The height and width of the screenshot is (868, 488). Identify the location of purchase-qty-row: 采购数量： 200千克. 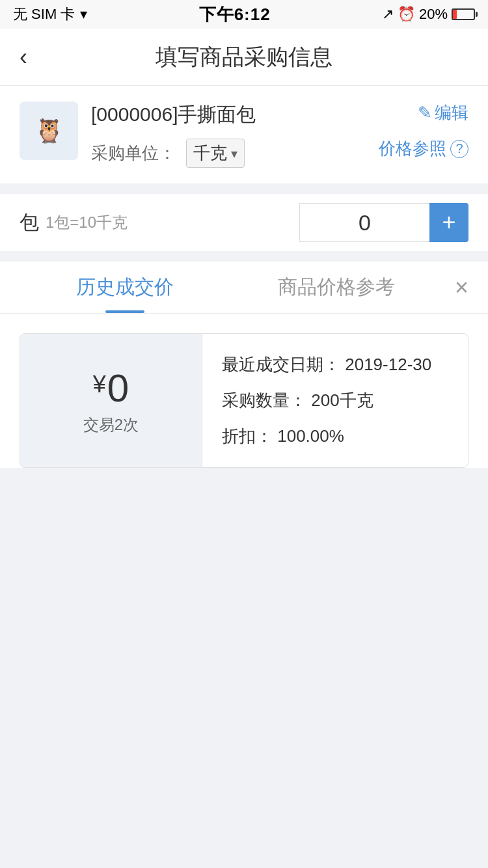
(335, 401).